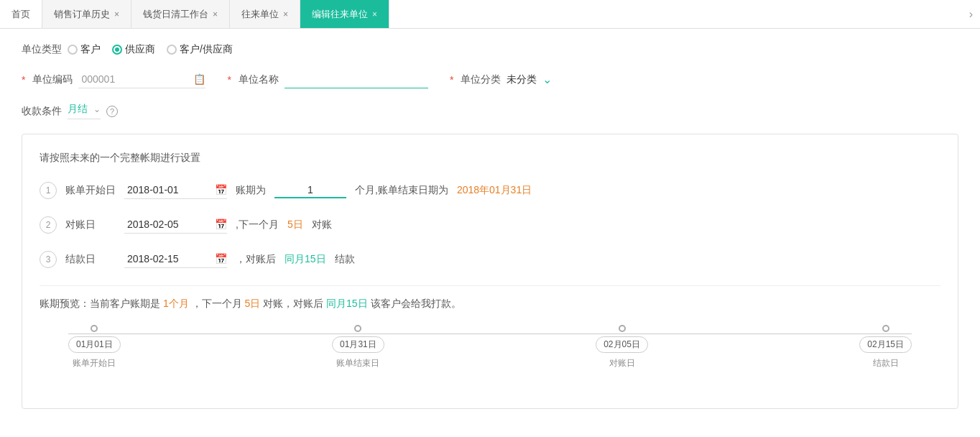 Image resolution: width=980 pixels, height=437 pixels. What do you see at coordinates (167, 190) in the screenshot?
I see `step-1-date-input` at bounding box center [167, 190].